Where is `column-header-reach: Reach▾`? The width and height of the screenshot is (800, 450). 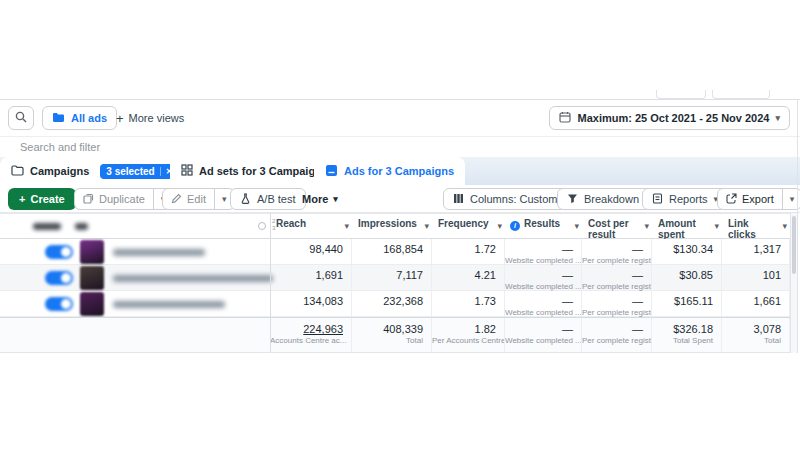 column-header-reach: Reach▾ is located at coordinates (311, 227).